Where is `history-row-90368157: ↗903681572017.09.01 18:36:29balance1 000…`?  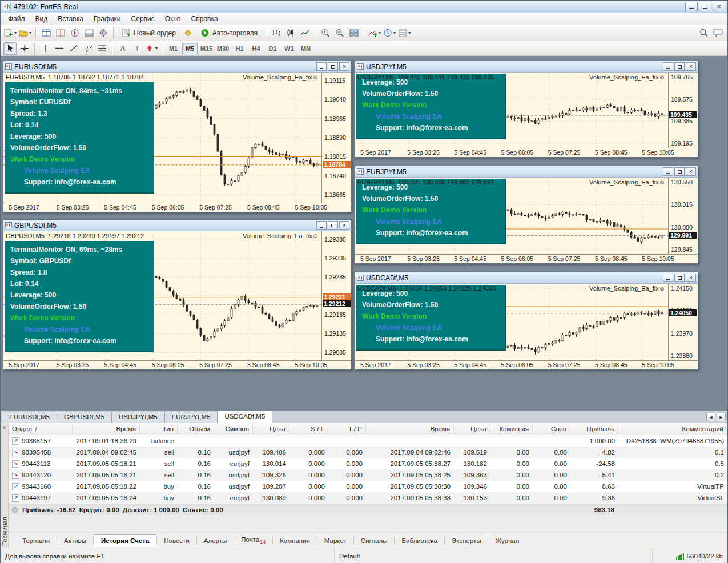 history-row-90368157: ↗903681572017.09.01 18:36:29balance1 000… is located at coordinates (368, 441).